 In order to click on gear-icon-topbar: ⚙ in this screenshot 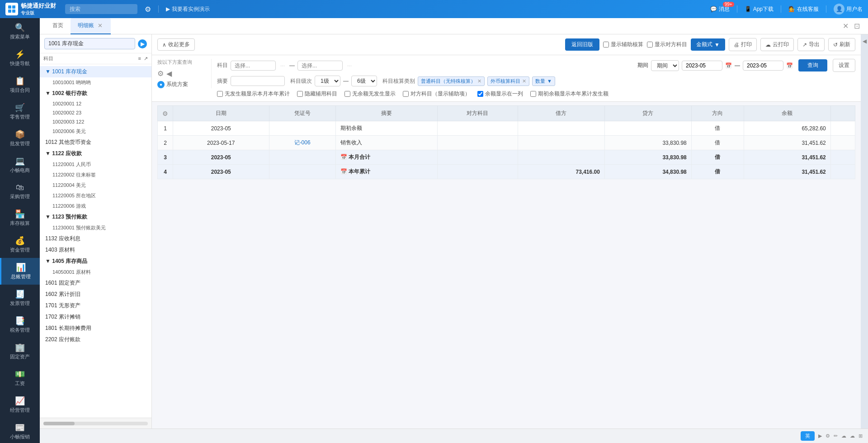, I will do `click(148, 9)`.